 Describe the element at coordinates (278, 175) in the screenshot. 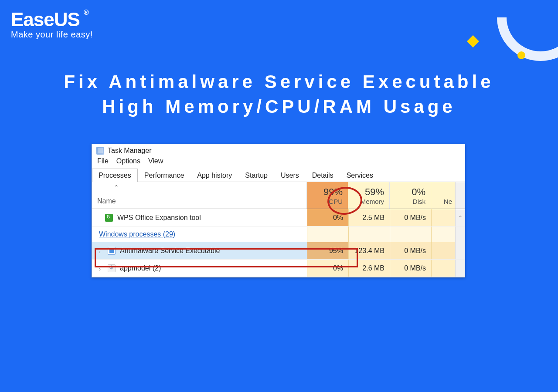

I see `tab-bar: Processes Performance App history Startu…` at that location.